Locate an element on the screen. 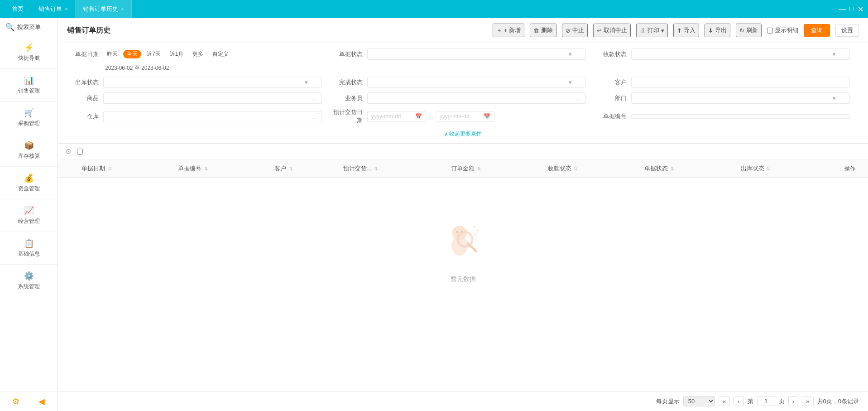 The width and height of the screenshot is (868, 411). delivery-date-to-input: yyyy-mm-dd 📅 is located at coordinates (465, 116).